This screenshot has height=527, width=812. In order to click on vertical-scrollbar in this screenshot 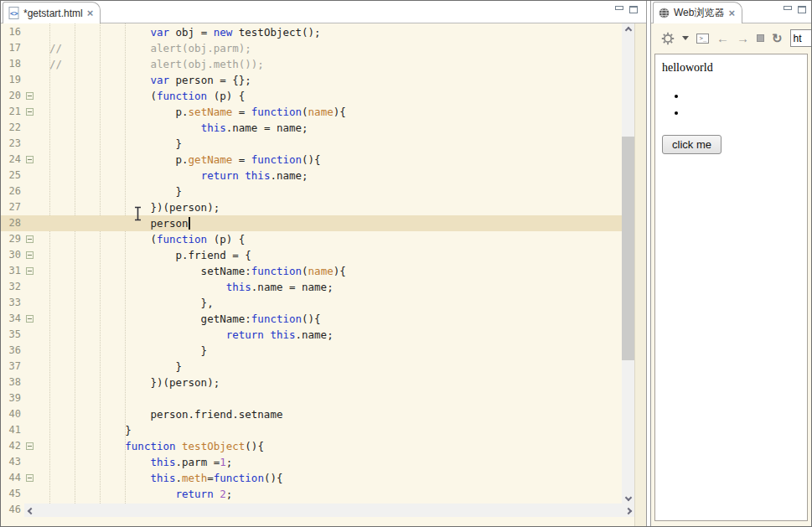, I will do `click(628, 263)`.